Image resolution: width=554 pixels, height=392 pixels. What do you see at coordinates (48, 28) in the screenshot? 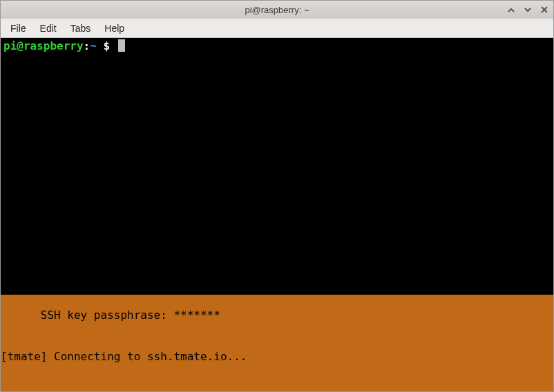
I see `menu-edit: Edit` at bounding box center [48, 28].